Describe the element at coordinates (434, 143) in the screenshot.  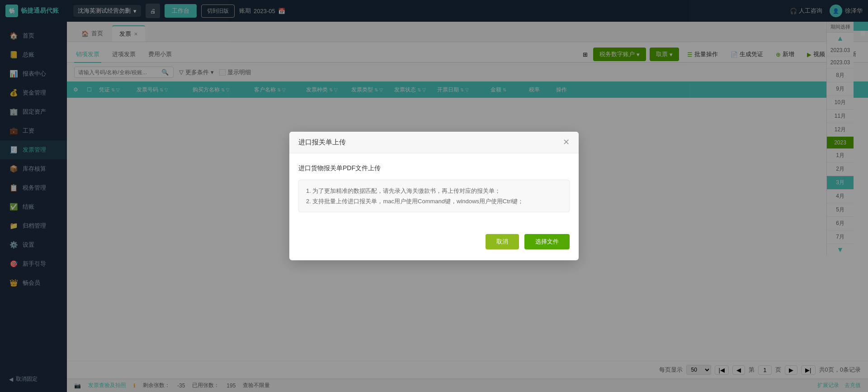
I see `modal-header: 进口报关单上传 ✕` at that location.